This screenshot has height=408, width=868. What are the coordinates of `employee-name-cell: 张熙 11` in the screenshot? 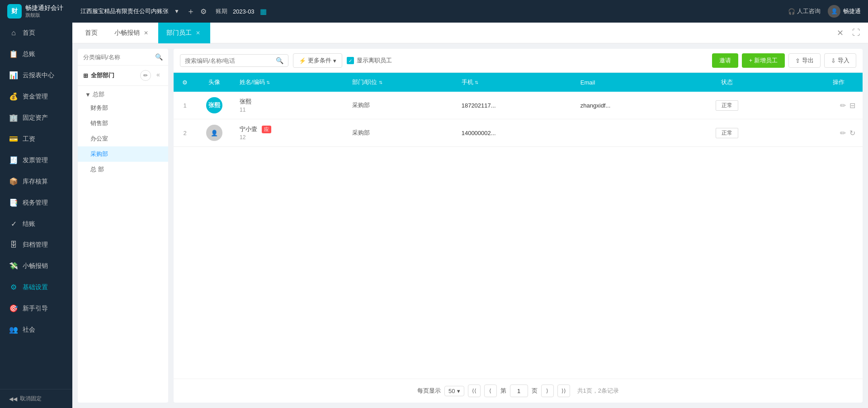 It's located at (288, 106).